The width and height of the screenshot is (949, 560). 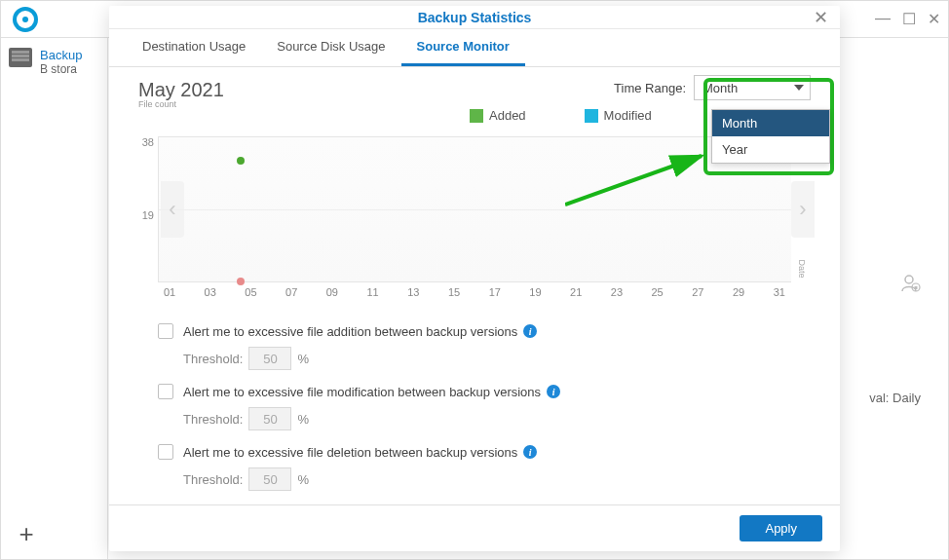 What do you see at coordinates (771, 123) in the screenshot?
I see `dropdown-option-month: Month` at bounding box center [771, 123].